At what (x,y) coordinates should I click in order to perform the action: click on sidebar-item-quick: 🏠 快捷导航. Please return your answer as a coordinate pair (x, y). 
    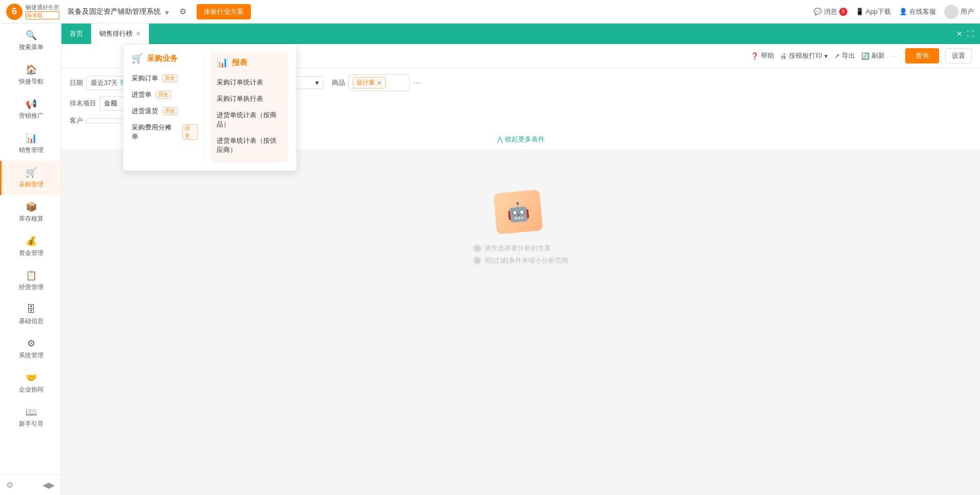
    Looking at the image, I should click on (31, 75).